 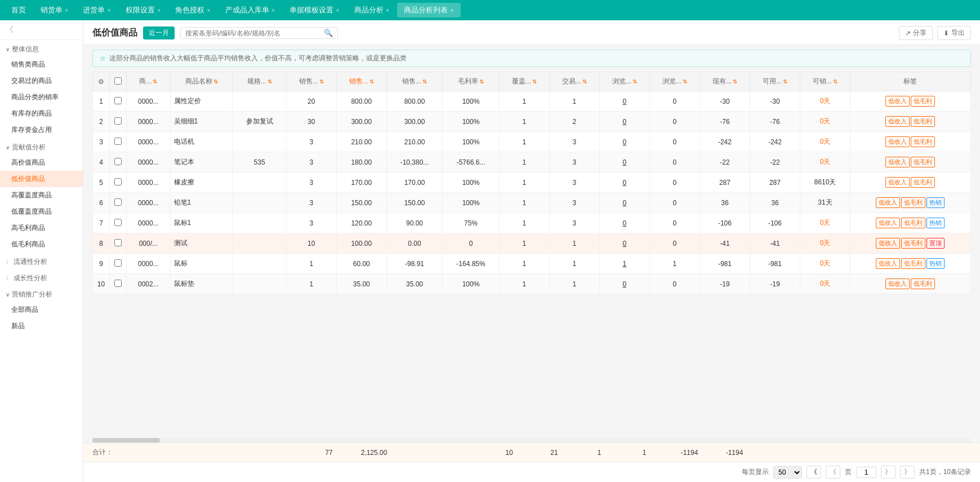 What do you see at coordinates (429, 10) in the screenshot?
I see `nav-analysis-list: 商品分析列表×` at bounding box center [429, 10].